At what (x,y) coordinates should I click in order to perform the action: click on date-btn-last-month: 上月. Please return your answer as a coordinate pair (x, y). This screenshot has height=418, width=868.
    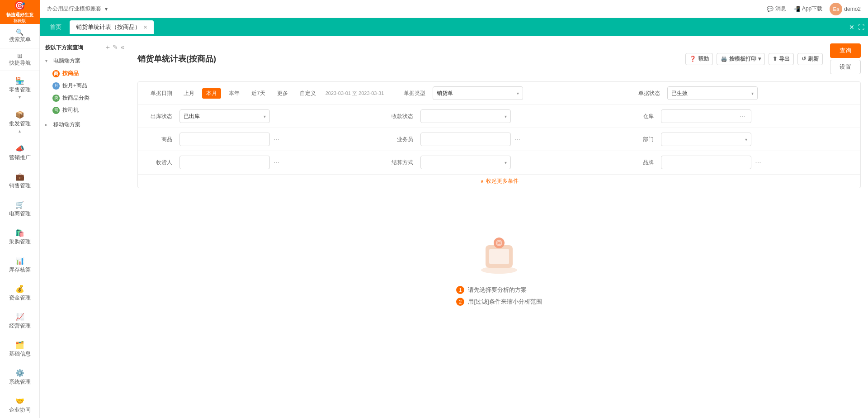
    Looking at the image, I should click on (189, 93).